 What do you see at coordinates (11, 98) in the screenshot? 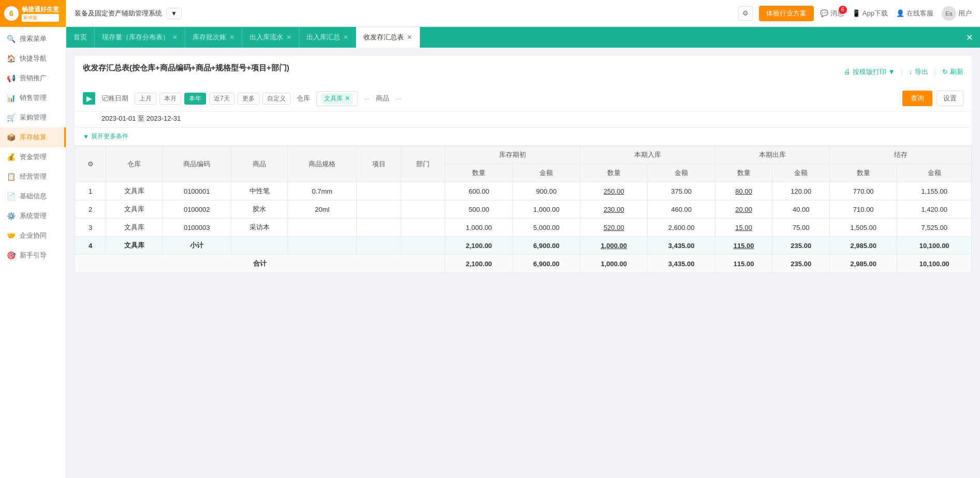
I see `sales-icon: 📊` at bounding box center [11, 98].